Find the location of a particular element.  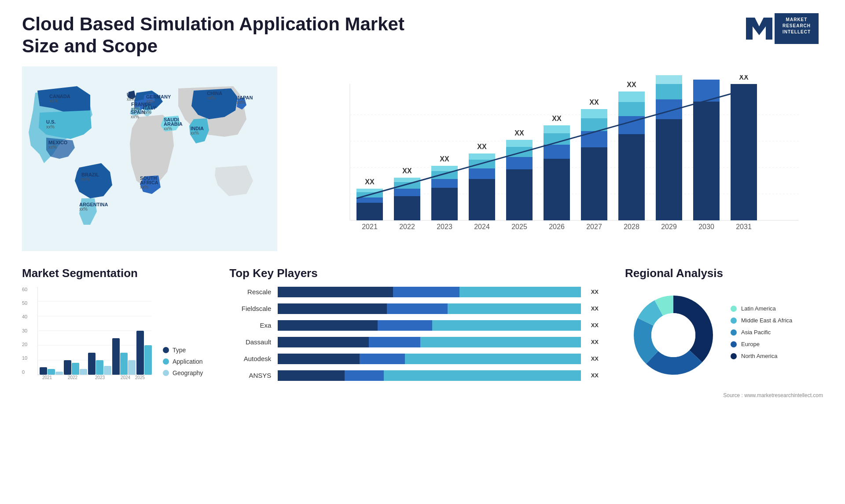

legend-europe: Europe is located at coordinates (777, 344).